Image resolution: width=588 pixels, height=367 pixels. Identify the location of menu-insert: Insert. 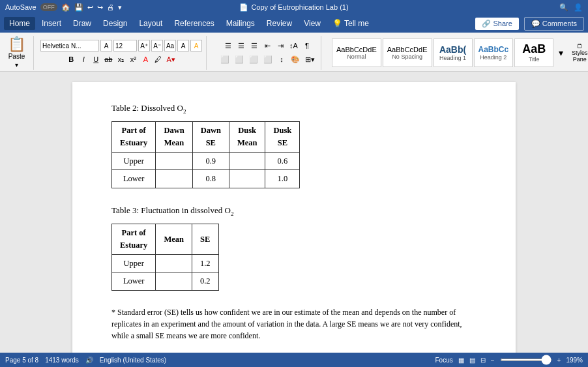
(51, 23).